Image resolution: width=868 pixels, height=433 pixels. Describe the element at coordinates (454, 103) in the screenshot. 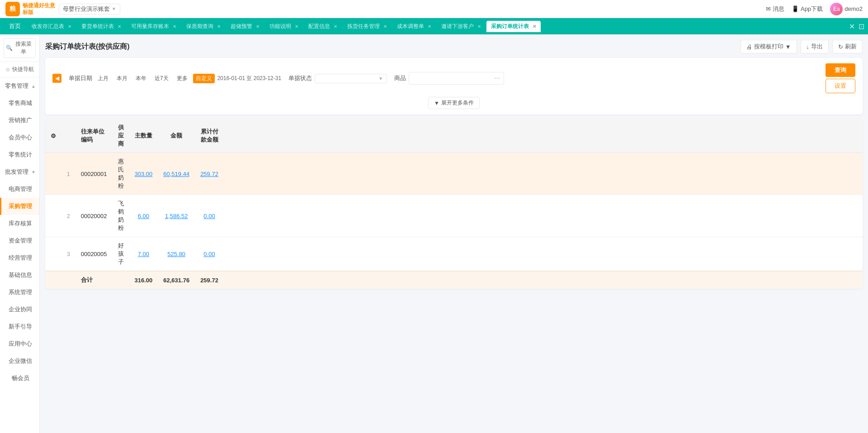

I see `expand-more-button: ▼ 展开更多条件` at that location.